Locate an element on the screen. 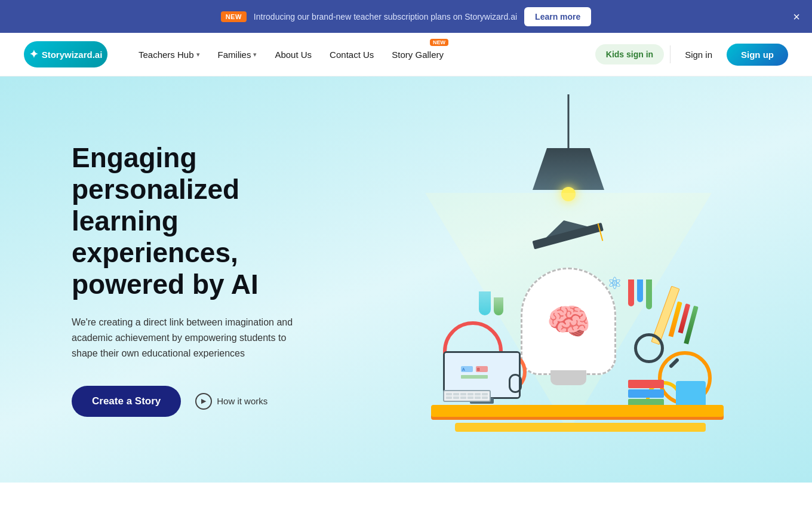 The image size is (812, 513). banner-text: Introducing our brand-new teacher subscr… is located at coordinates (386, 17).